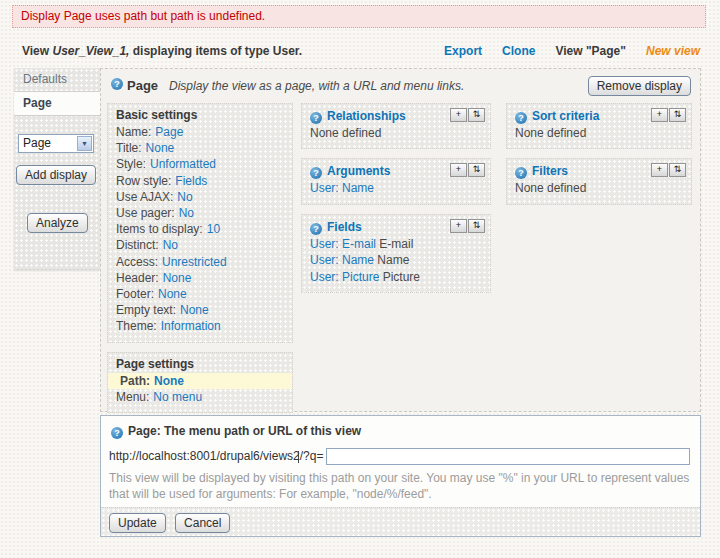 The width and height of the screenshot is (720, 558). I want to click on path-url-row: http://localhost:8001/drupal6/views2/?q=, so click(404, 456).